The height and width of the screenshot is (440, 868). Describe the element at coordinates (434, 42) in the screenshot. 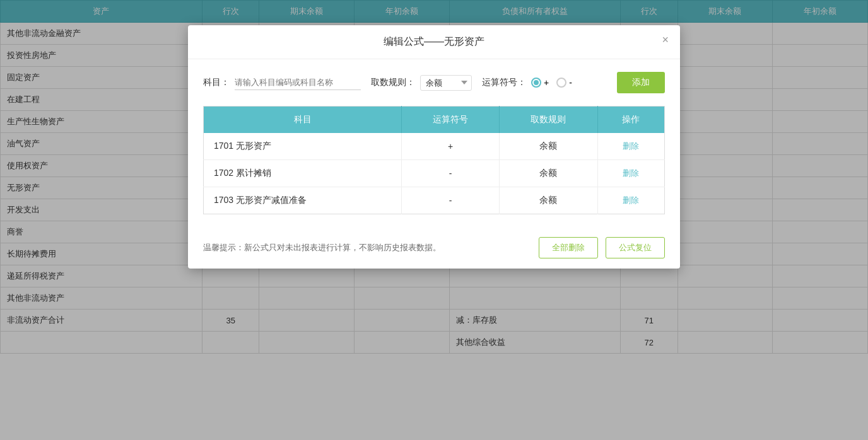

I see `modal-header: 编辑公式——无形资产 ×` at that location.